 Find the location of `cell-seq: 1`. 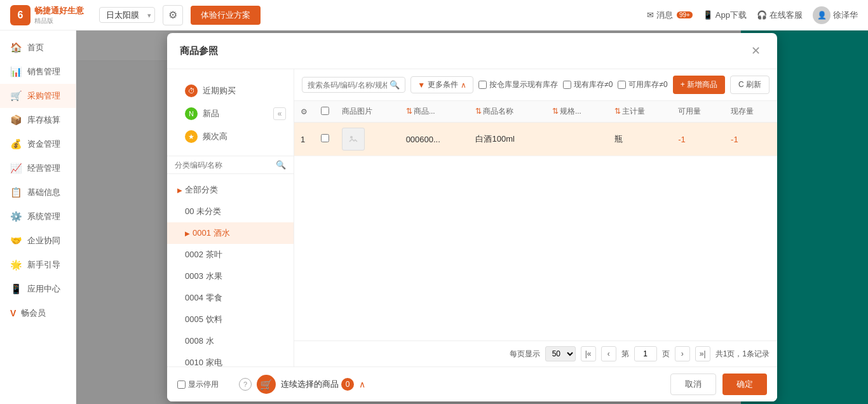

cell-seq: 1 is located at coordinates (304, 140).